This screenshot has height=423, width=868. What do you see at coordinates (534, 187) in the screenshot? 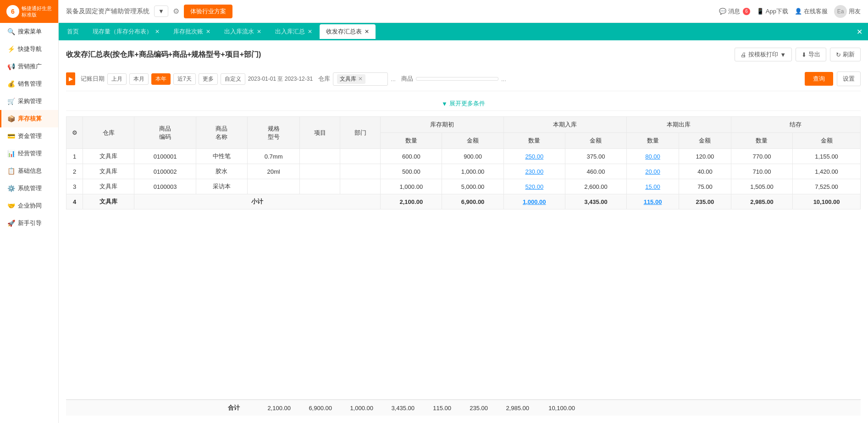
I see `row-in-qty-2: 520.00` at bounding box center [534, 187].